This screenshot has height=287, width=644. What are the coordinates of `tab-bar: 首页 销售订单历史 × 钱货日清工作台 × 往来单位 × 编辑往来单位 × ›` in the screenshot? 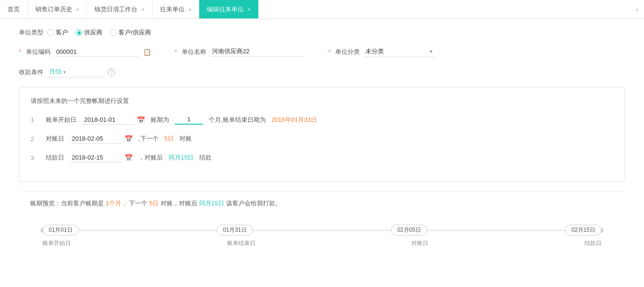 It's located at (322, 9).